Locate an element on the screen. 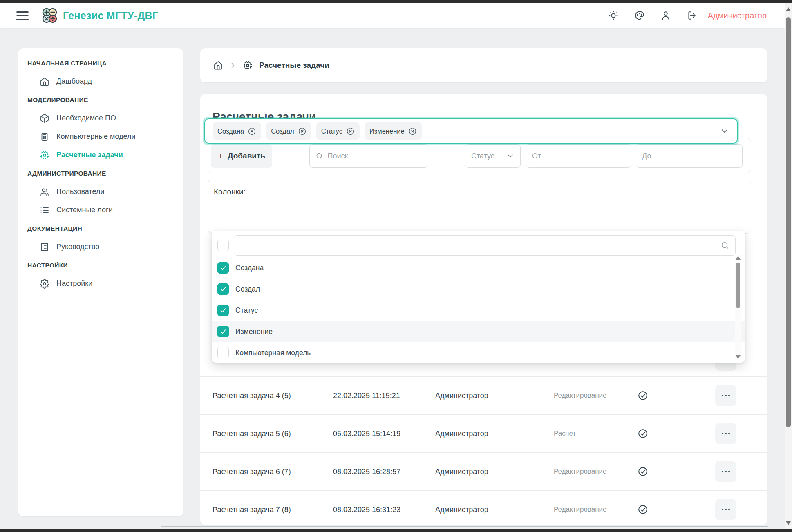 This screenshot has height=532, width=792. checkbox-unchecked-icon is located at coordinates (223, 353).